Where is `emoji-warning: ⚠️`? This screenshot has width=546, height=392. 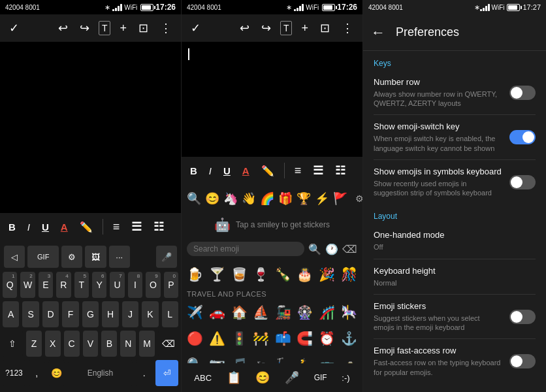
emoji-warning: ⚠️ is located at coordinates (217, 338).